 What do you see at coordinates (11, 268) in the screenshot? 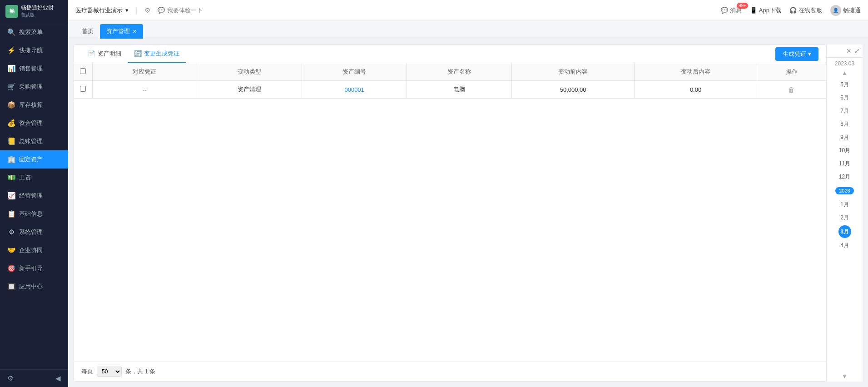
I see `guide-icon: 🎯` at bounding box center [11, 268].